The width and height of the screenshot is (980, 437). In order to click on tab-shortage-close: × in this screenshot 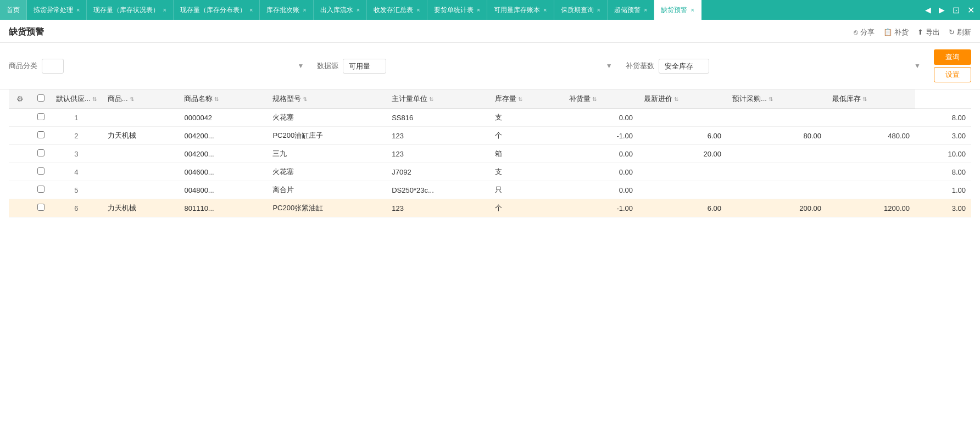, I will do `click(692, 10)`.